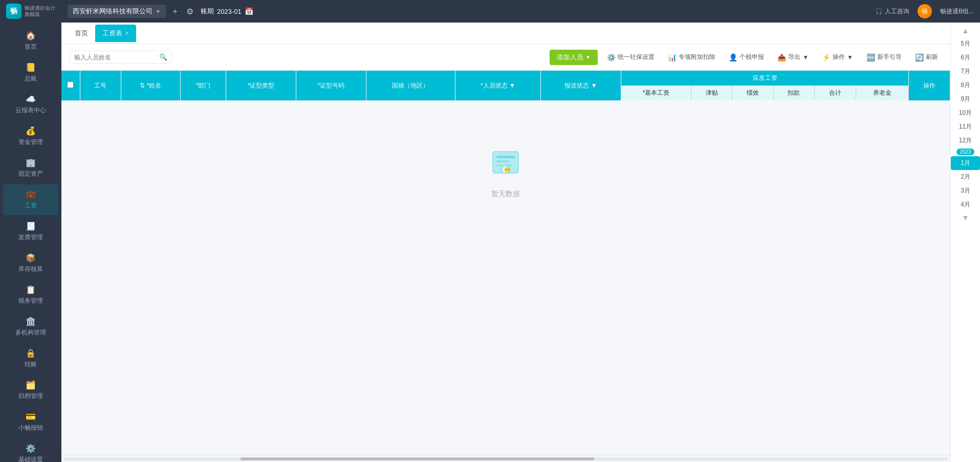 Image resolution: width=980 pixels, height=462 pixels. Describe the element at coordinates (100, 86) in the screenshot. I see `th-emp-no: 工号` at that location.